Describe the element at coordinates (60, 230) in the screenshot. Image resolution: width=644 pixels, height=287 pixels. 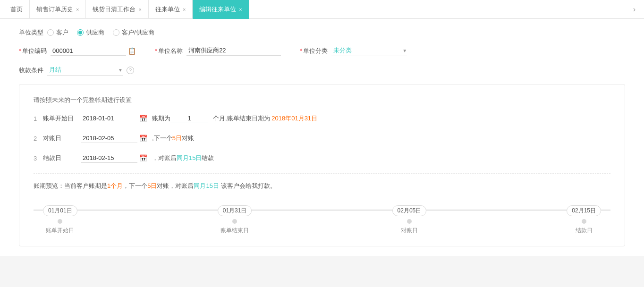
I see `timeline-label-0: 账单开始日` at that location.